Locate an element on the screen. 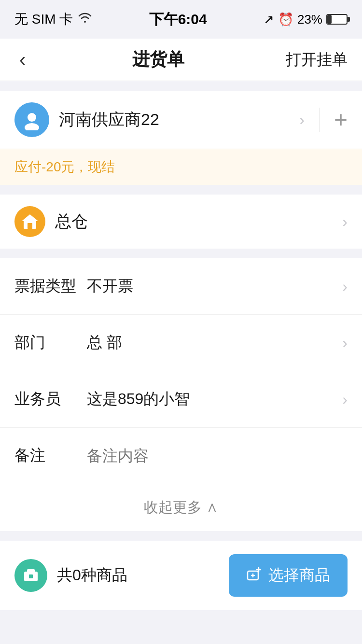 Image resolution: width=362 pixels, height=644 pixels. salesperson-chevron-icon: › is located at coordinates (345, 400).